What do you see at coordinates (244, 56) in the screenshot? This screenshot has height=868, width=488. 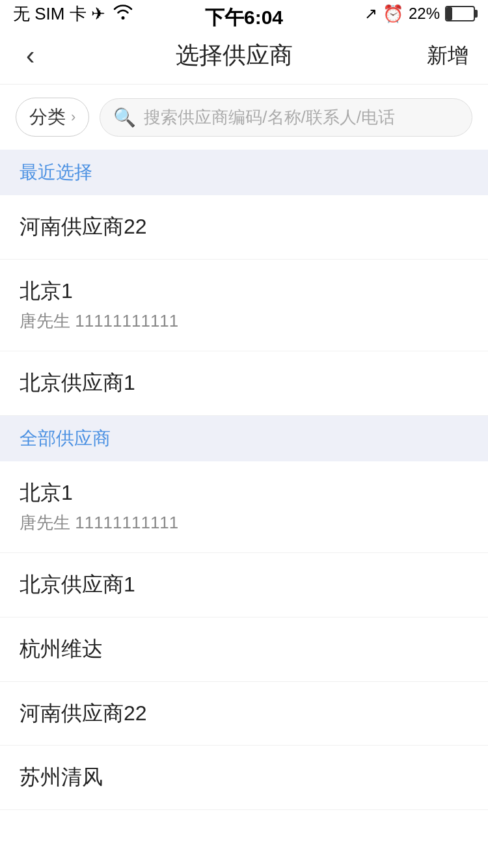 I see `nav-bar: ‹ 选择供应商 新增` at bounding box center [244, 56].